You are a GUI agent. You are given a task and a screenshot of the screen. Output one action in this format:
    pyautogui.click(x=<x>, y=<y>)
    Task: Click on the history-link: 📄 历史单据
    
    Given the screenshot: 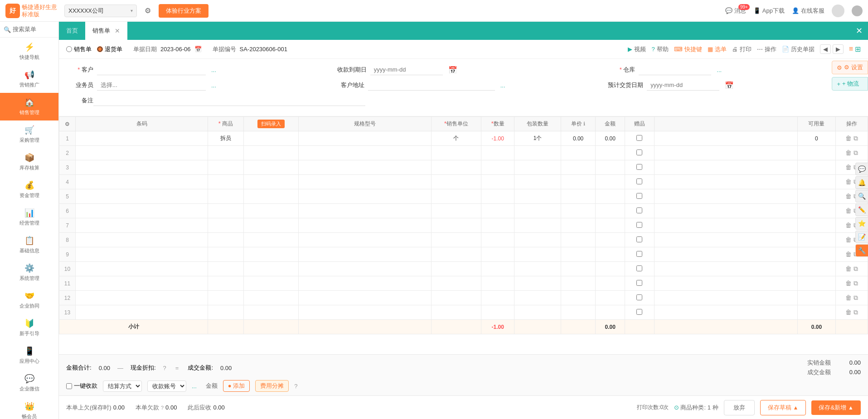 What is the action you would take?
    pyautogui.click(x=798, y=49)
    